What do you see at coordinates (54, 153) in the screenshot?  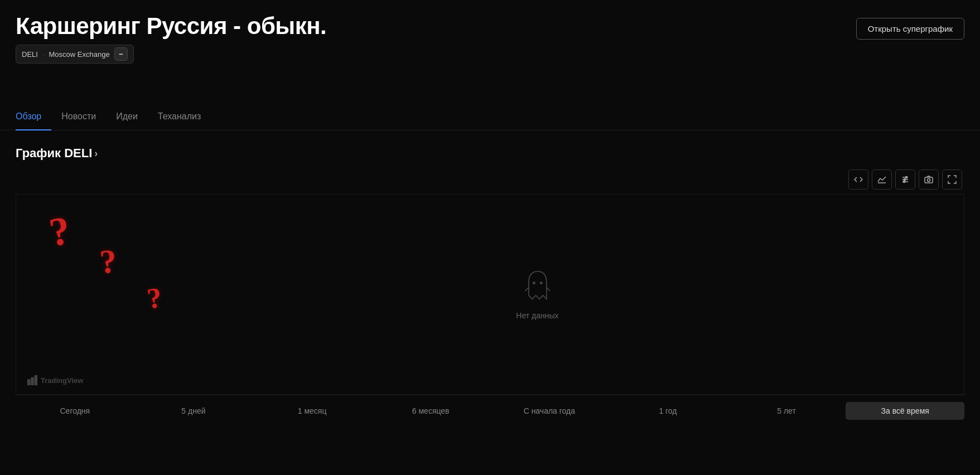 I see `chart-title-text: График DELI` at bounding box center [54, 153].